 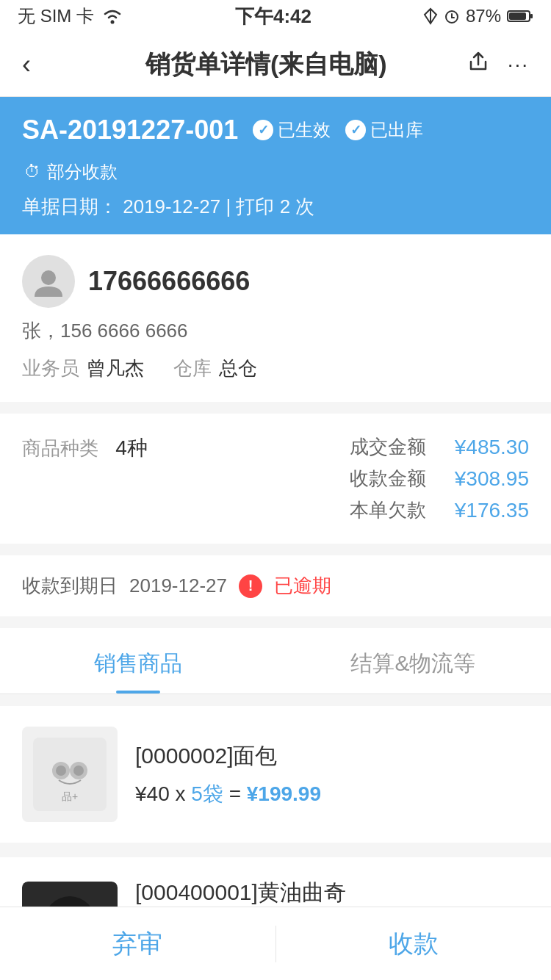 What do you see at coordinates (485, 447) in the screenshot?
I see `amount-value: ¥485.30` at bounding box center [485, 447].